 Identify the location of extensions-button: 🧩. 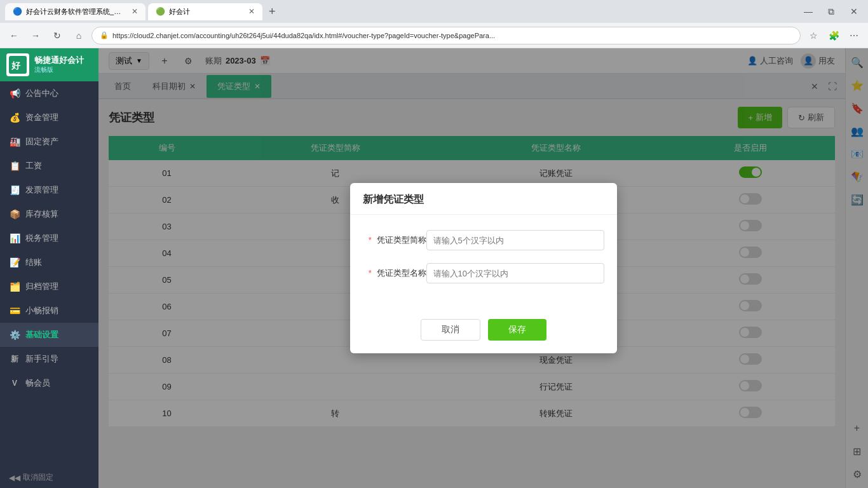
(834, 36).